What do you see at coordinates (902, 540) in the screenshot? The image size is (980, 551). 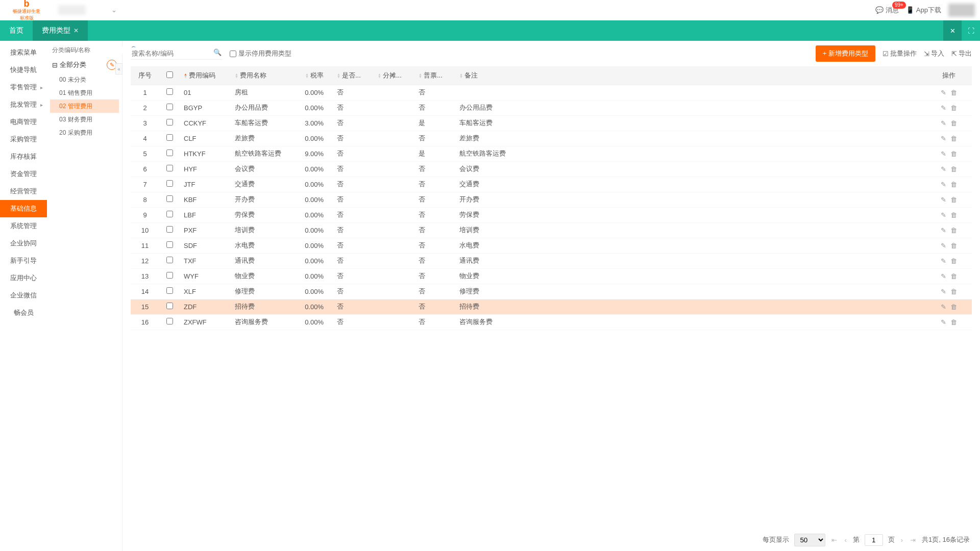 I see `next-page-icon: ›` at bounding box center [902, 540].